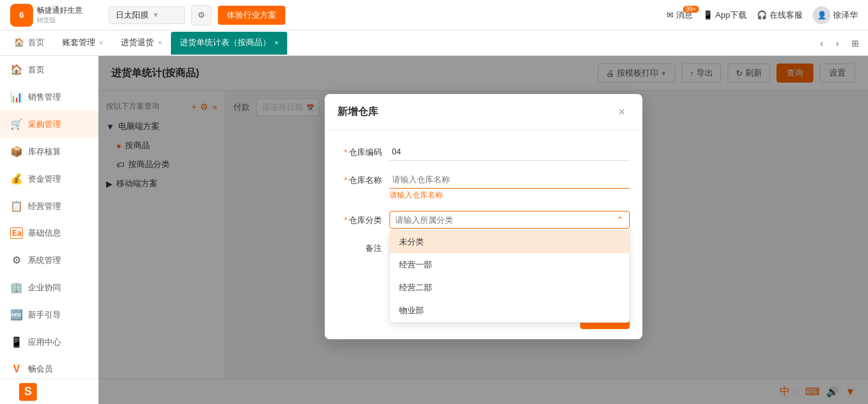 This screenshot has width=868, height=404. Describe the element at coordinates (358, 112) in the screenshot. I see `modal-title: 新增仓库` at that location.